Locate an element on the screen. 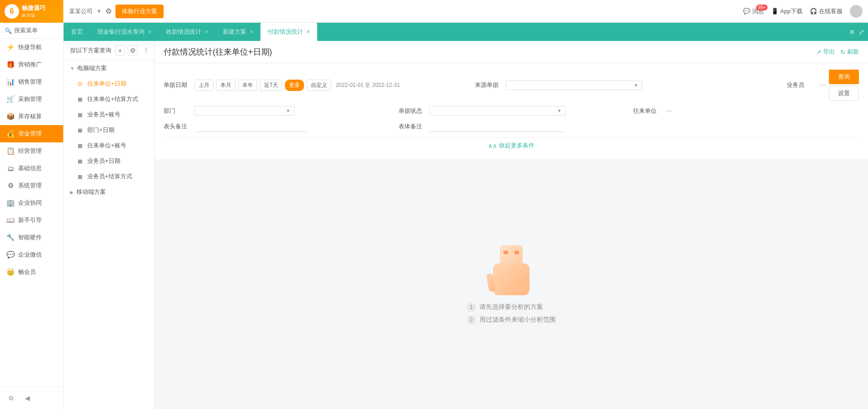 The height and width of the screenshot is (409, 868). collapse-arrow-icon: ∧∧ is located at coordinates (493, 146).